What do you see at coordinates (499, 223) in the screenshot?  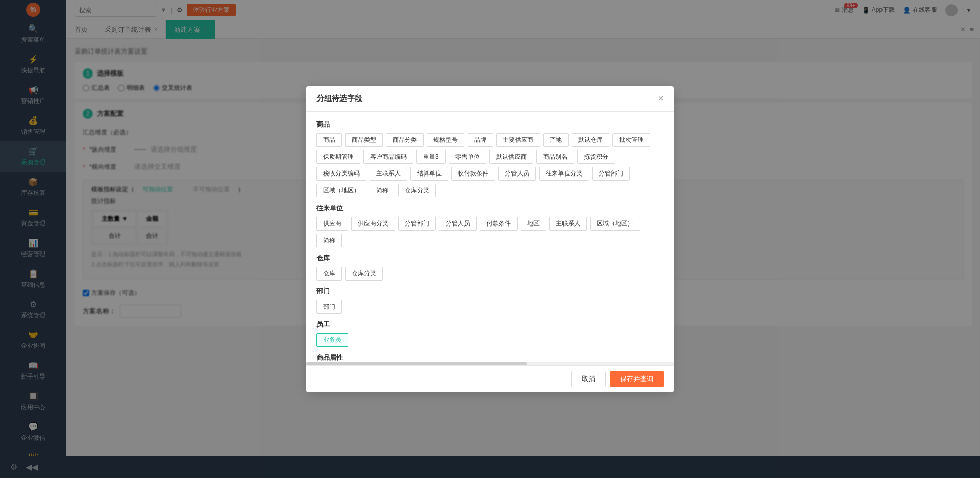 I see `field-tag: 付款条件` at bounding box center [499, 223].